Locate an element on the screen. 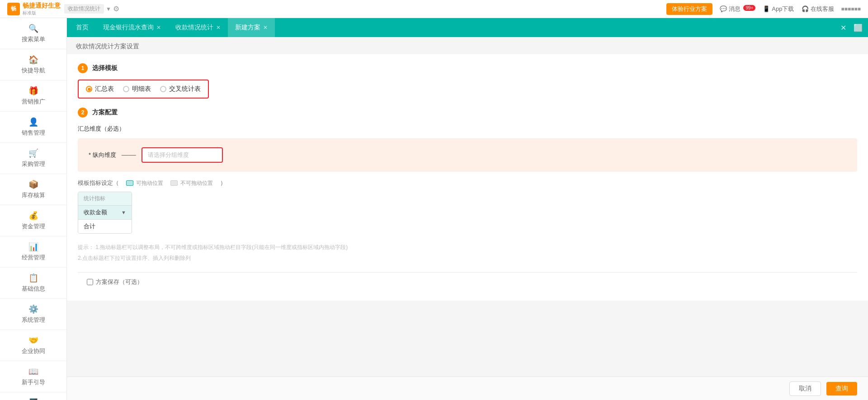  footer-bar: 取消 查询 is located at coordinates (467, 388).